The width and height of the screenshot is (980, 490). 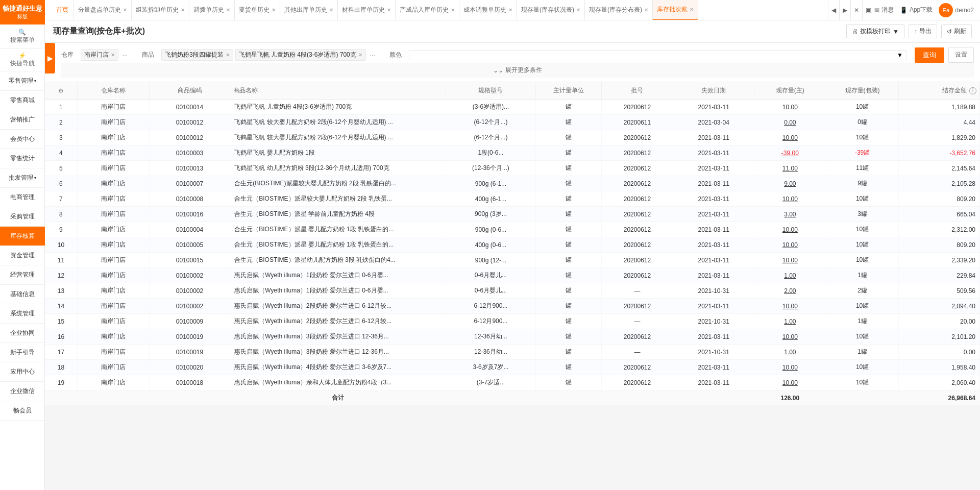 I want to click on tab-8: 现存量(库存状况表)✕, so click(x=550, y=10).